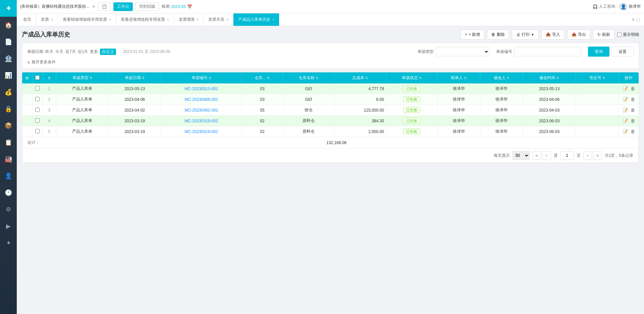  Describe the element at coordinates (147, 7) in the screenshot. I see `switch-version-btn: 切到旧版` at that location.